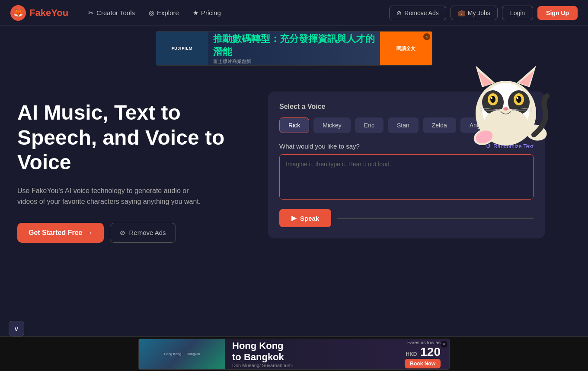 The width and height of the screenshot is (588, 371). Describe the element at coordinates (462, 13) in the screenshot. I see `my-jobs-icon: 💼` at that location.